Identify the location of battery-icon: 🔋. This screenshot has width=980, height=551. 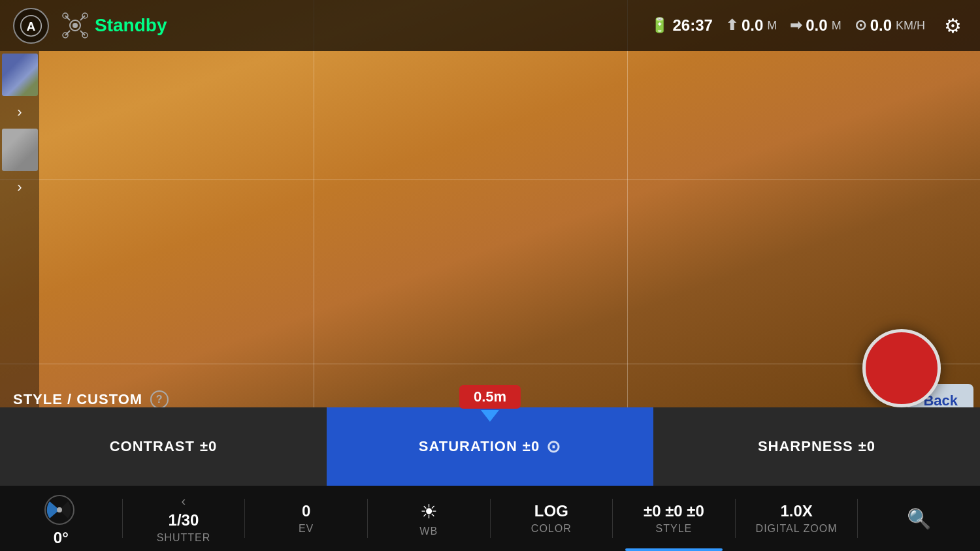
(660, 25).